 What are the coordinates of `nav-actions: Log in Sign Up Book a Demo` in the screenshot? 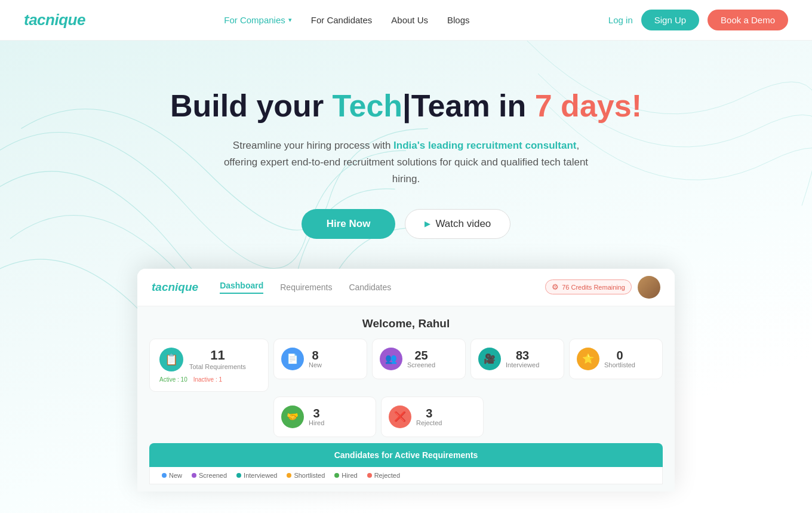 It's located at (699, 20).